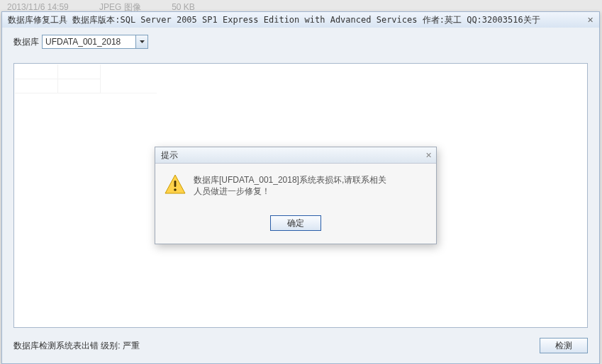 The height and width of the screenshot is (364, 602). I want to click on window-close-button: ✕, so click(590, 20).